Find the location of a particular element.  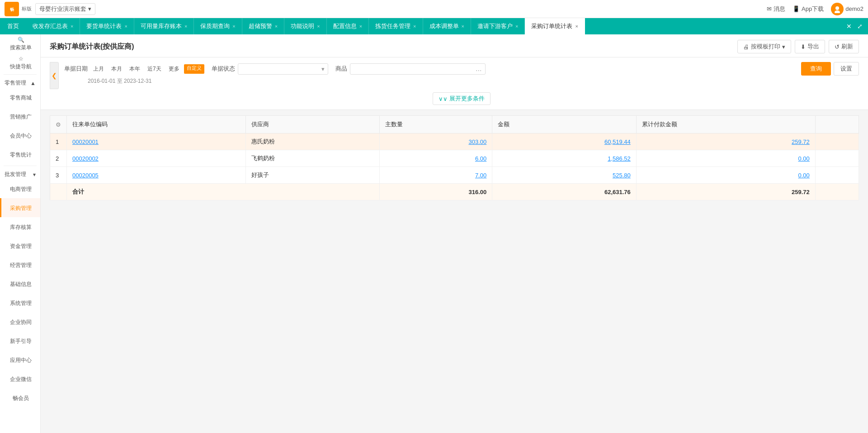

sidebar-item-marketing: 营销推广 is located at coordinates (20, 116).